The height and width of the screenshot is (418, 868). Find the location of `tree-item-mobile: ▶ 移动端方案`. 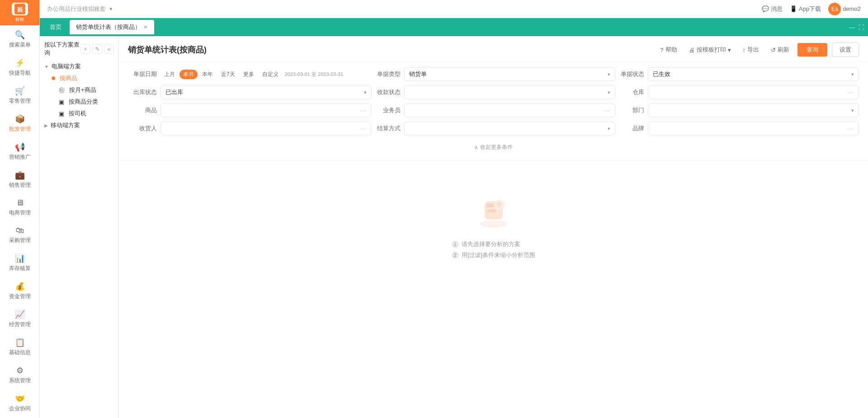

tree-item-mobile: ▶ 移动端方案 is located at coordinates (79, 125).